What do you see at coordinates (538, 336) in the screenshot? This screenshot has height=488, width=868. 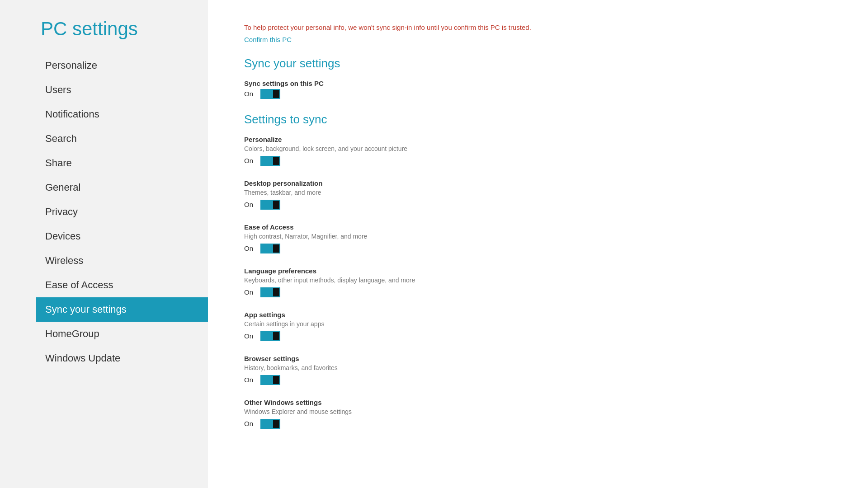 I see `toggle-row-4: On` at bounding box center [538, 336].